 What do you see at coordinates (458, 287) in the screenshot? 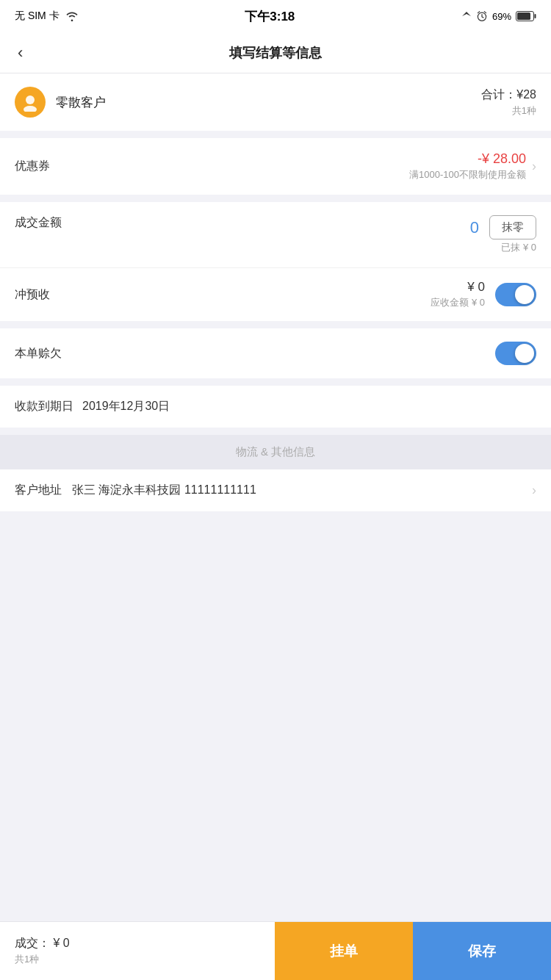
I see `prepay-value: ¥ 0` at bounding box center [458, 287].